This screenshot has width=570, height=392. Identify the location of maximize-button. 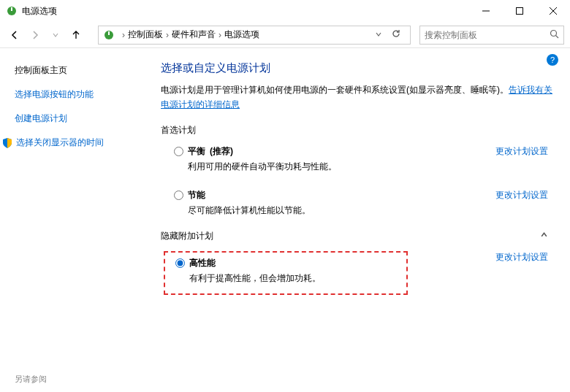
(520, 11).